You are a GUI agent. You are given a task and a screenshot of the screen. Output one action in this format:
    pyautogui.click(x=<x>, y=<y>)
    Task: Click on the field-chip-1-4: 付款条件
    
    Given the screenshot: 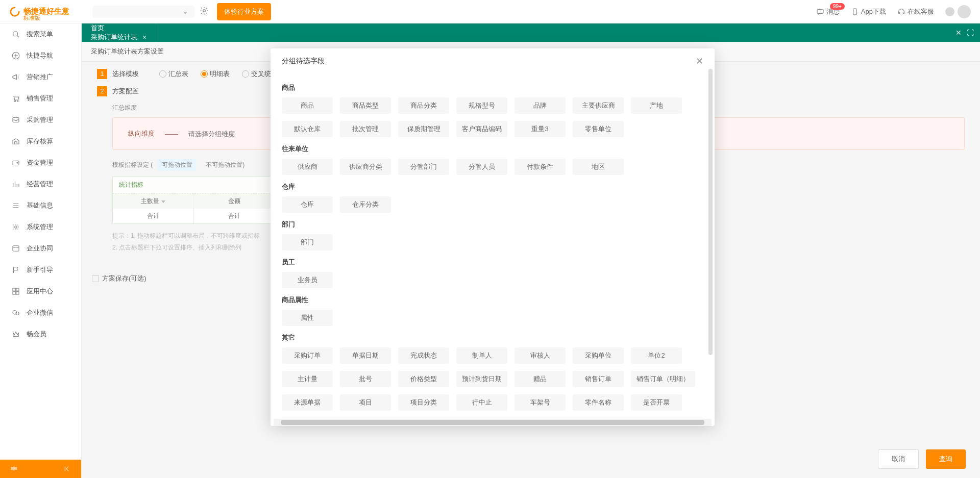 What is the action you would take?
    pyautogui.click(x=540, y=167)
    